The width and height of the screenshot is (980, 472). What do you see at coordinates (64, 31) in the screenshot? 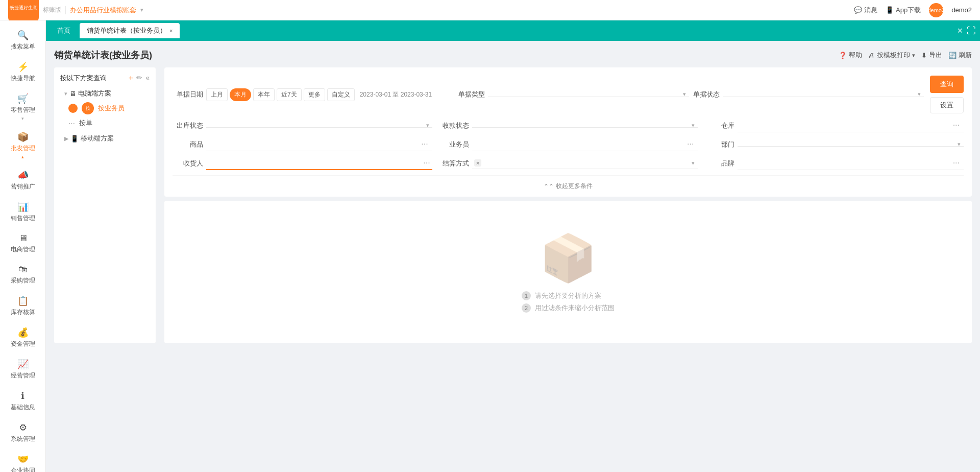
I see `tab-home: 首页` at bounding box center [64, 31].